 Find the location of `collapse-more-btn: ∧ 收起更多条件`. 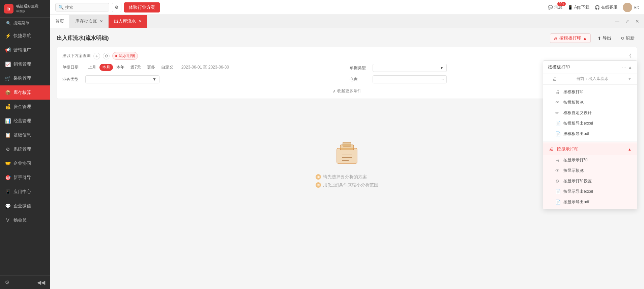

collapse-more-btn: ∧ 收起更多条件 is located at coordinates (347, 91).